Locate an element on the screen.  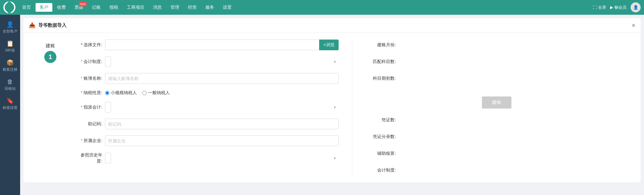
file-row: * 选择文件: +浏览 is located at coordinates (208, 45).